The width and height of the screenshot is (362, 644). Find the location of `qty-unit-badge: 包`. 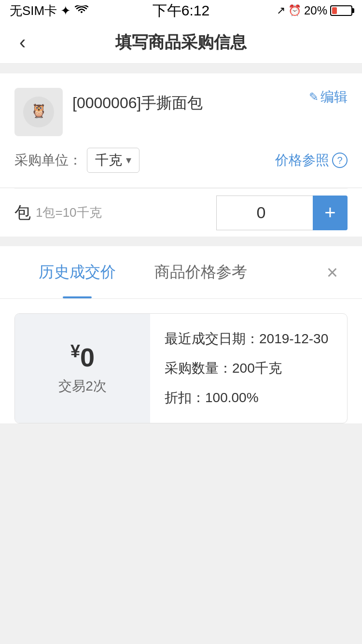

qty-unit-badge: 包 is located at coordinates (23, 213).